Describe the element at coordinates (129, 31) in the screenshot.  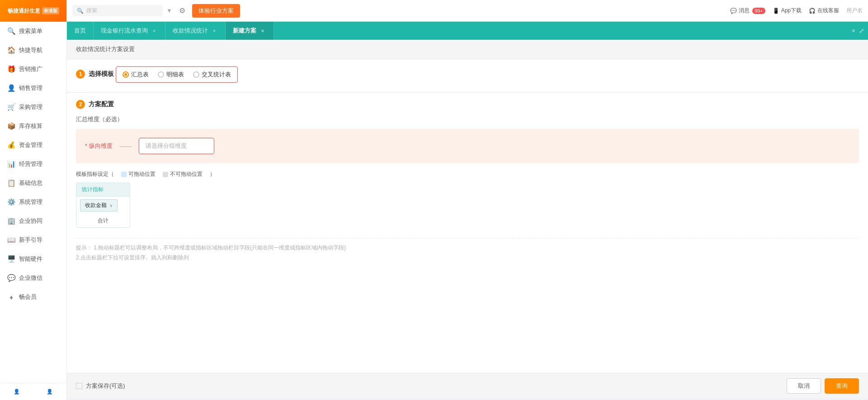
I see `tab-bank-flow: 现金银行流水查询 ×` at that location.